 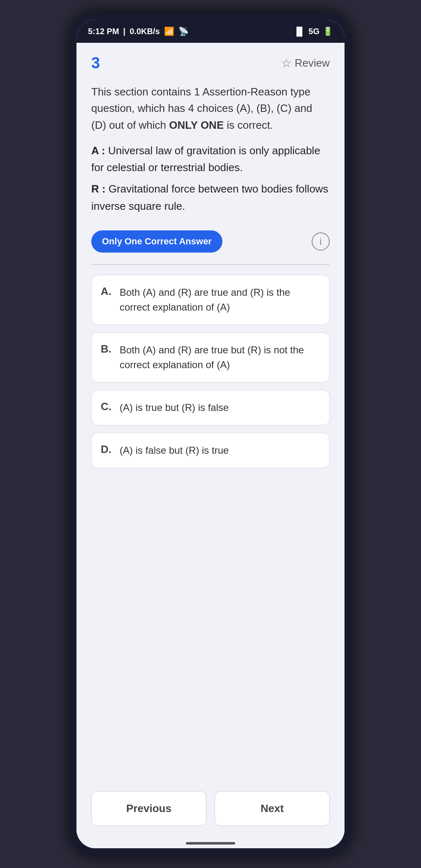 I want to click on instructions-text: This section contains 1 Assertion-Reason…, so click(x=210, y=109).